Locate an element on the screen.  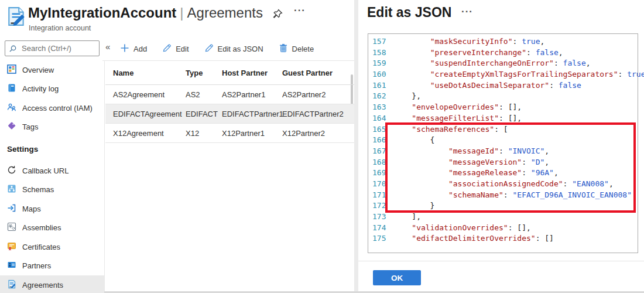
sidebar-item-agreements: Agreements is located at coordinates (52, 284).